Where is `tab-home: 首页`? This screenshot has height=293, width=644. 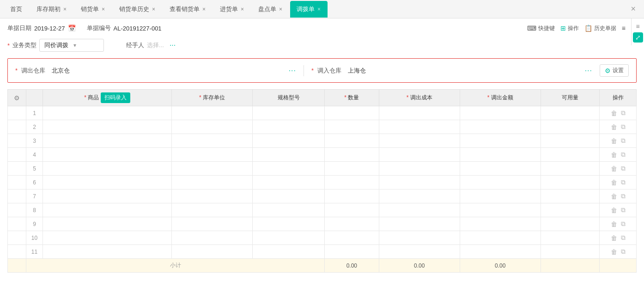 tab-home: 首页 is located at coordinates (17, 9).